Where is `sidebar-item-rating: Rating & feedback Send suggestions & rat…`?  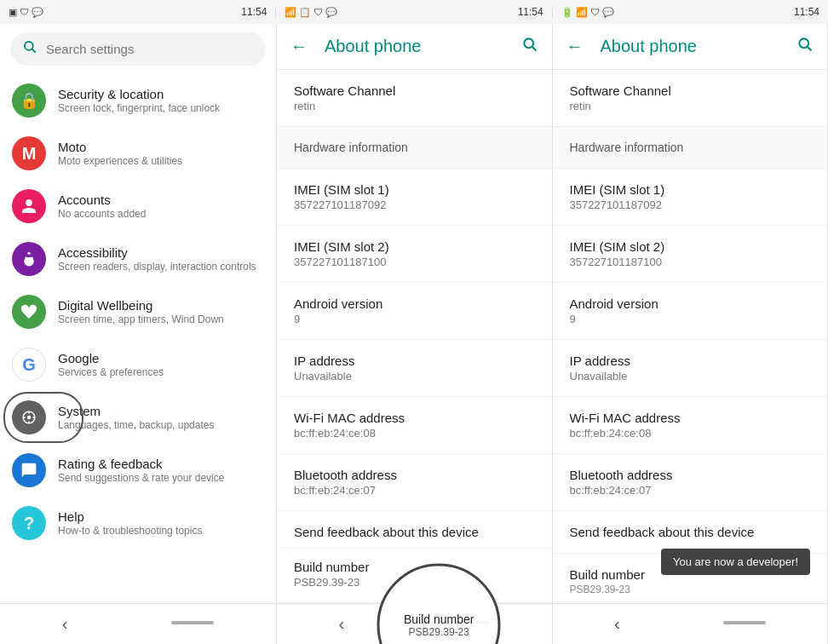
sidebar-item-rating: Rating & feedback Send suggestions & rat… is located at coordinates (138, 470).